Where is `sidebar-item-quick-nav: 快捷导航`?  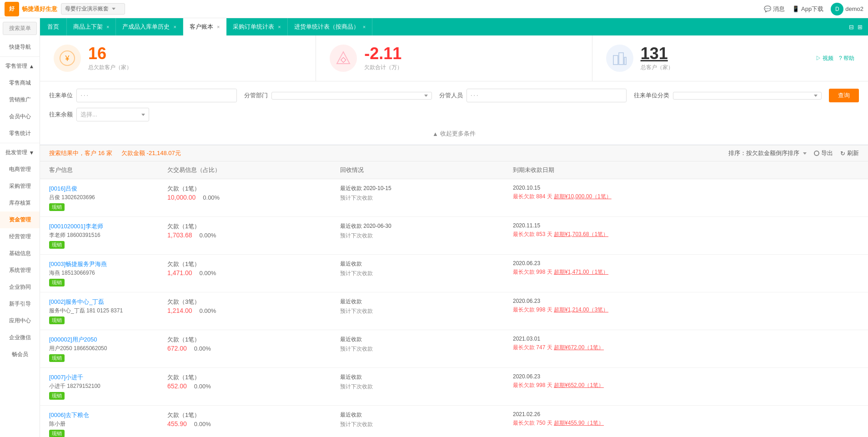
sidebar-item-quick-nav: 快捷导航 is located at coordinates (20, 47).